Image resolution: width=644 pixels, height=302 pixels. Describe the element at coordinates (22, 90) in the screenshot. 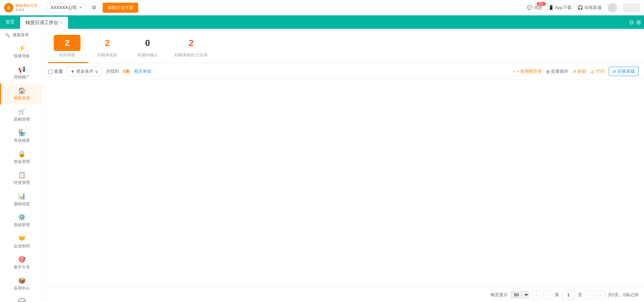

I see `sales-icon: 🏠` at that location.